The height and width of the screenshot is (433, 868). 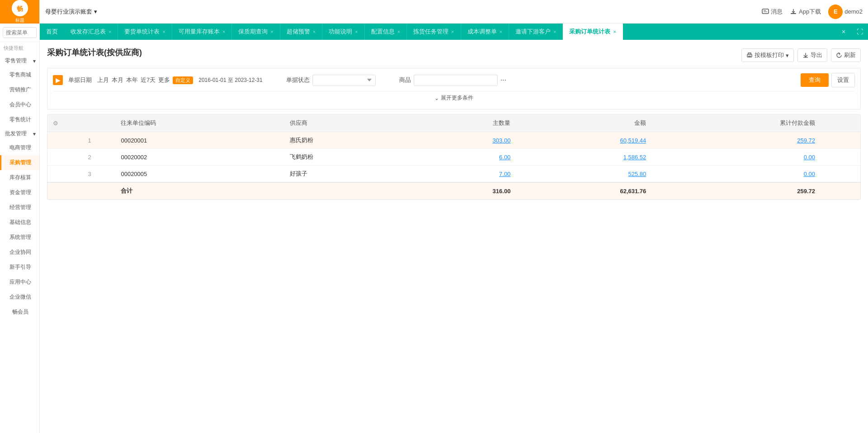 What do you see at coordinates (20, 297) in the screenshot?
I see `sidebar-item-enterprise-wechat: 企业微信` at bounding box center [20, 297].